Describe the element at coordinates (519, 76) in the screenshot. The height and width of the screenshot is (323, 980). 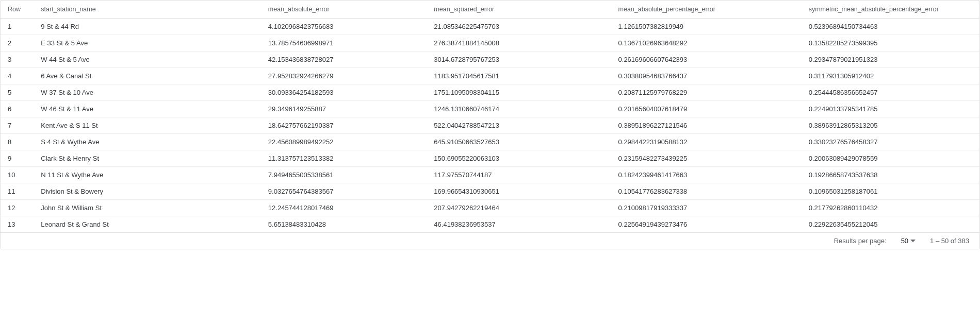
I see `cell-mean_squared_error: 1183.9517045617581` at that location.